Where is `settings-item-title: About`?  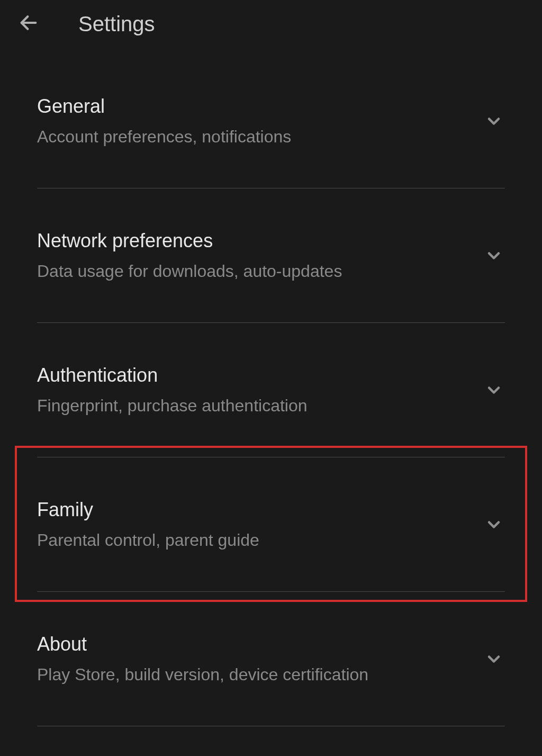
settings-item-title: About is located at coordinates (260, 644).